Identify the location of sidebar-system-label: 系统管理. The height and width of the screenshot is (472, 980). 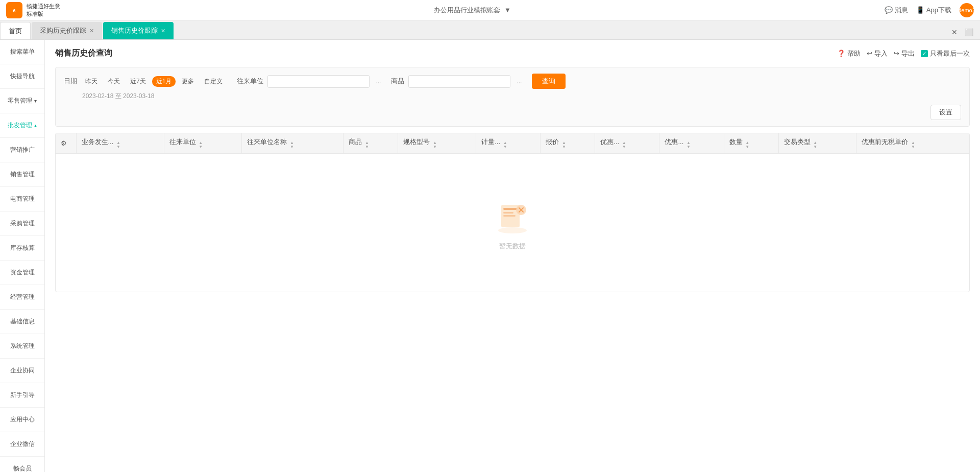
(22, 346).